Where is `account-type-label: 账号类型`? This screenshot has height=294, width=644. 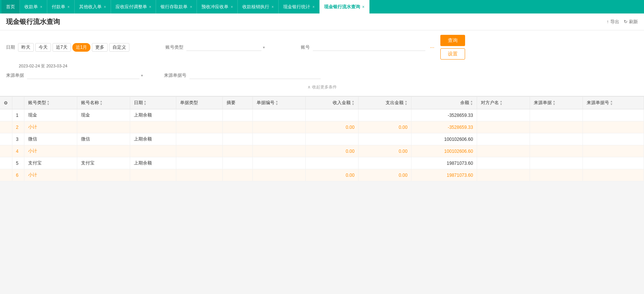
account-type-label: 账号类型 is located at coordinates (174, 47).